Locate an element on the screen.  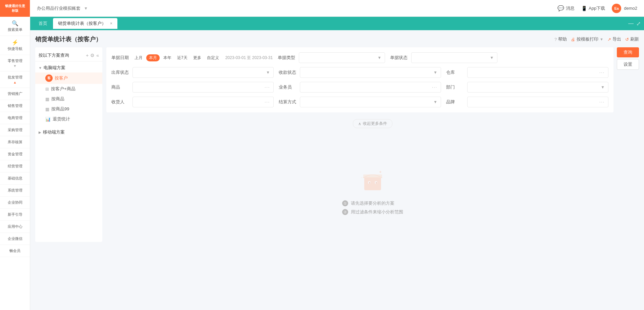
export-button: ↗ 导出 is located at coordinates (614, 39).